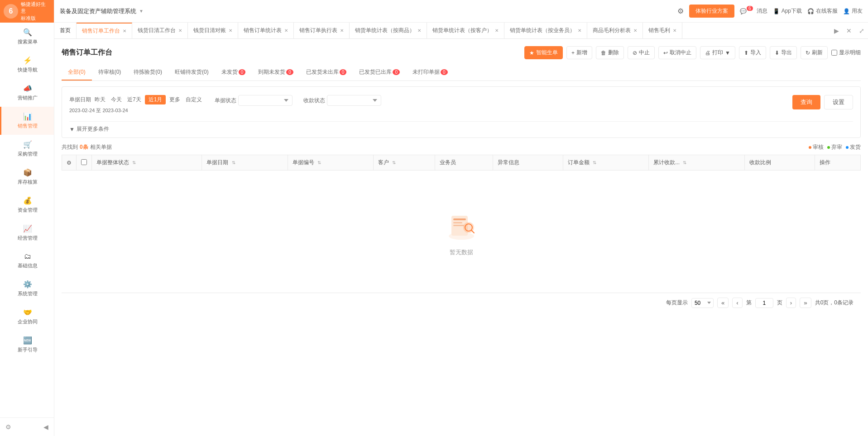 Image resolution: width=868 pixels, height=436 pixels. What do you see at coordinates (84, 162) in the screenshot?
I see `select-all-checkbox` at bounding box center [84, 162].